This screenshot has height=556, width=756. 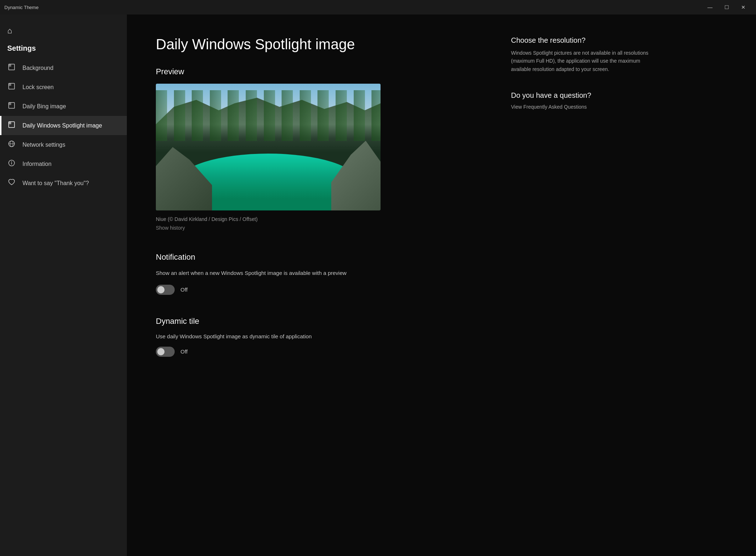 I want to click on minimize-button: —, so click(x=710, y=7).